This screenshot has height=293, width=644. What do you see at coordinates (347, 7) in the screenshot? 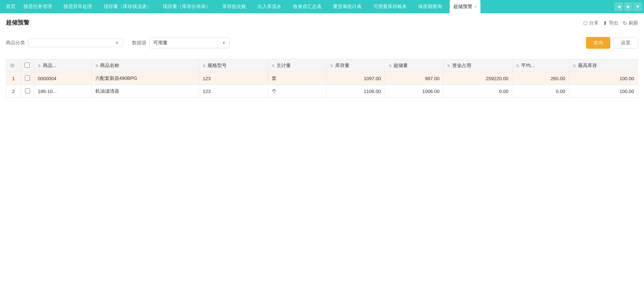
I see `nav-tab-label: 要货单统计表` at bounding box center [347, 7].